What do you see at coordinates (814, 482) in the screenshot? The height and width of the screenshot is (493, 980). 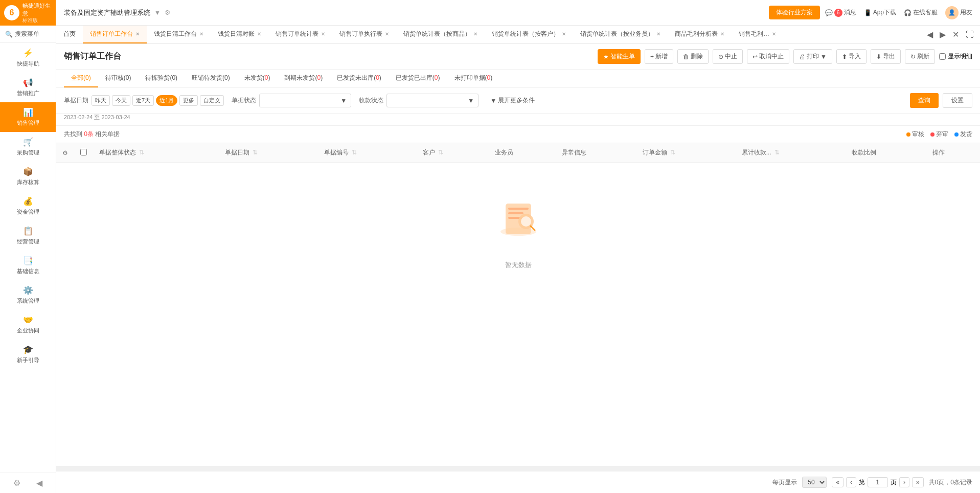 I see `per-page-select: 50` at bounding box center [814, 482].